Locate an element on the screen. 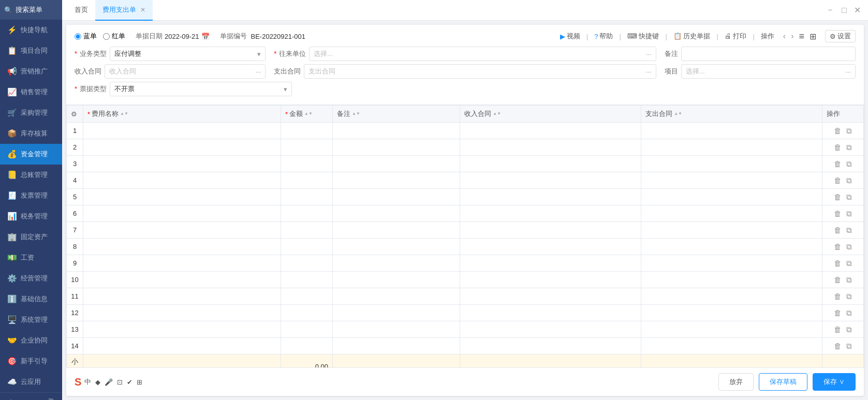 The image size is (868, 400). icon-check: ✔ is located at coordinates (129, 382).